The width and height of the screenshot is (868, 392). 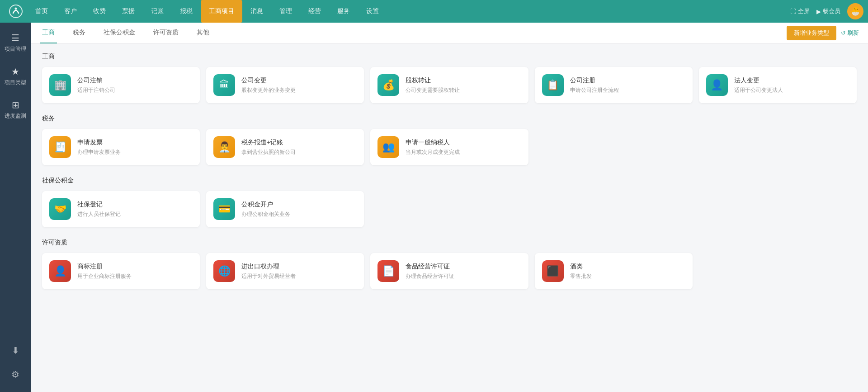 What do you see at coordinates (855, 11) in the screenshot?
I see `avatar: 🐣` at bounding box center [855, 11].